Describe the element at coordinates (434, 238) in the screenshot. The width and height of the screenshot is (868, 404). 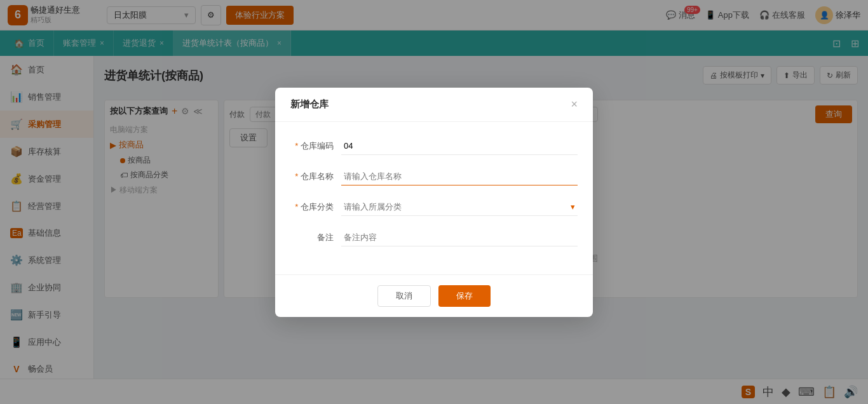
I see `warehouse-note-row: 备注` at that location.